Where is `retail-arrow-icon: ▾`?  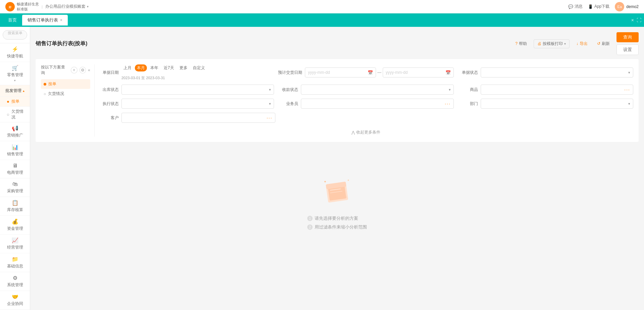
retail-arrow-icon: ▾ is located at coordinates (15, 81).